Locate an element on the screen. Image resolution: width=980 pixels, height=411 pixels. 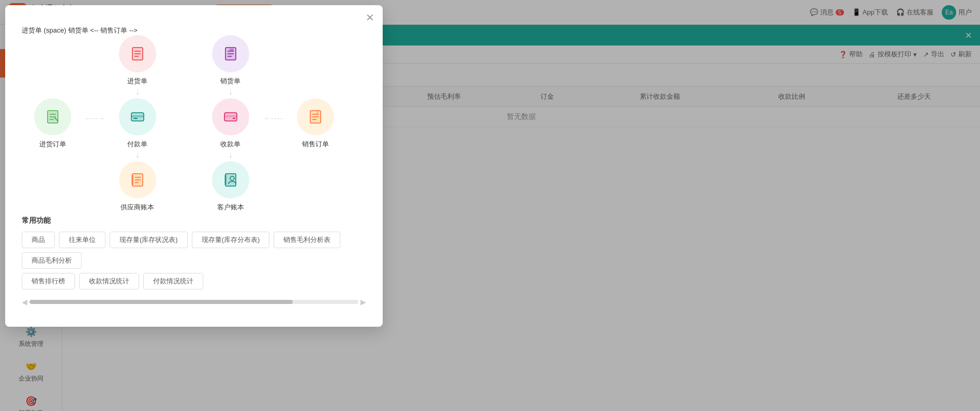
supplier-ledger-label: 供应商账本 is located at coordinates (138, 207).